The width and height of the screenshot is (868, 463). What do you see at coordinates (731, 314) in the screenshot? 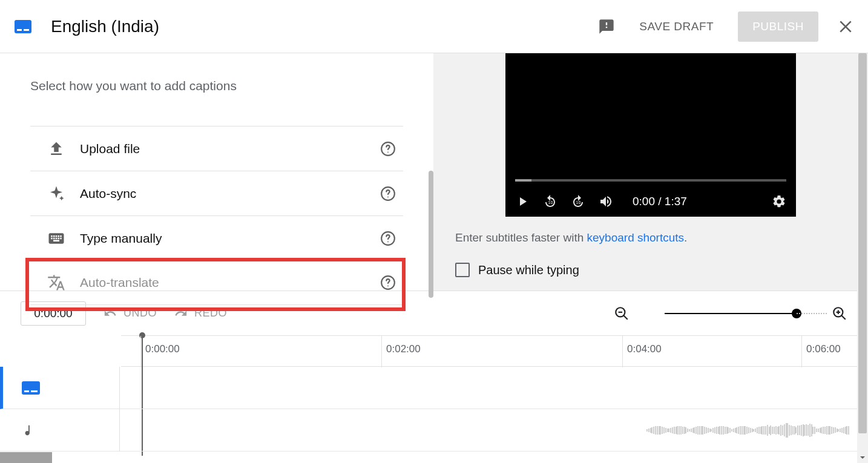
I see `zoom-slider` at bounding box center [731, 314].